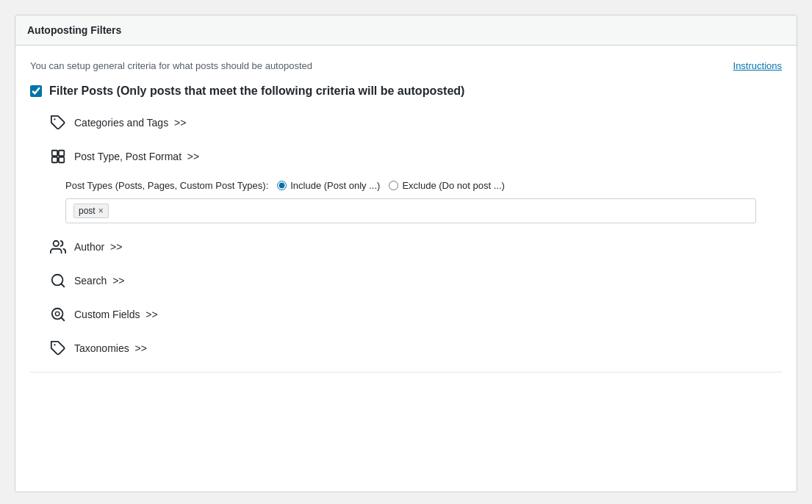 The height and width of the screenshot is (504, 812). Describe the element at coordinates (758, 66) in the screenshot. I see `instructions-link: Instructions` at that location.